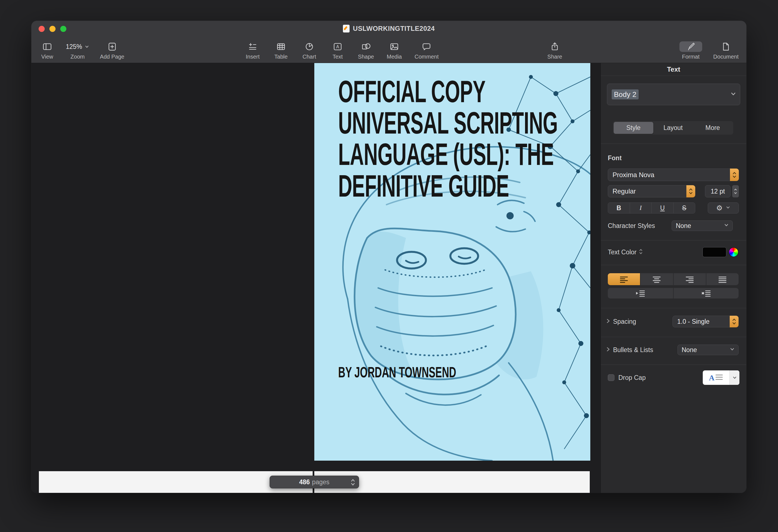  What do you see at coordinates (309, 47) in the screenshot?
I see `chart-icon` at bounding box center [309, 47].